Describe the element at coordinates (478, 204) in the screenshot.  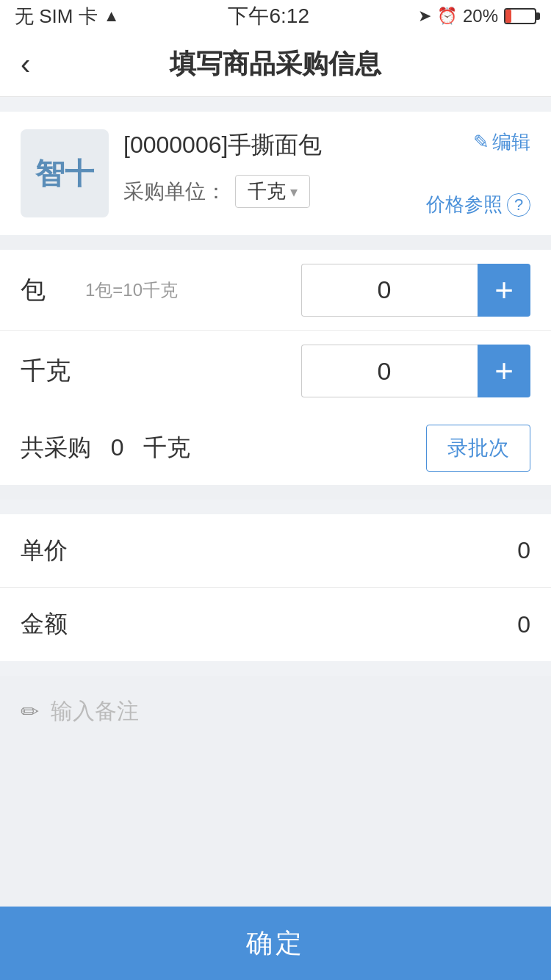
I see `price-reference-button: 价格参照 ?` at that location.